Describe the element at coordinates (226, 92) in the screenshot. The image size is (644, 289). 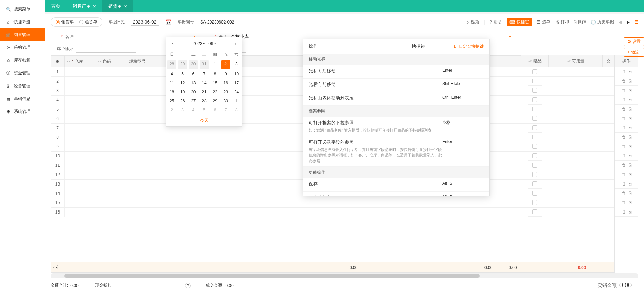
I see `calendar-day: 23` at that location.